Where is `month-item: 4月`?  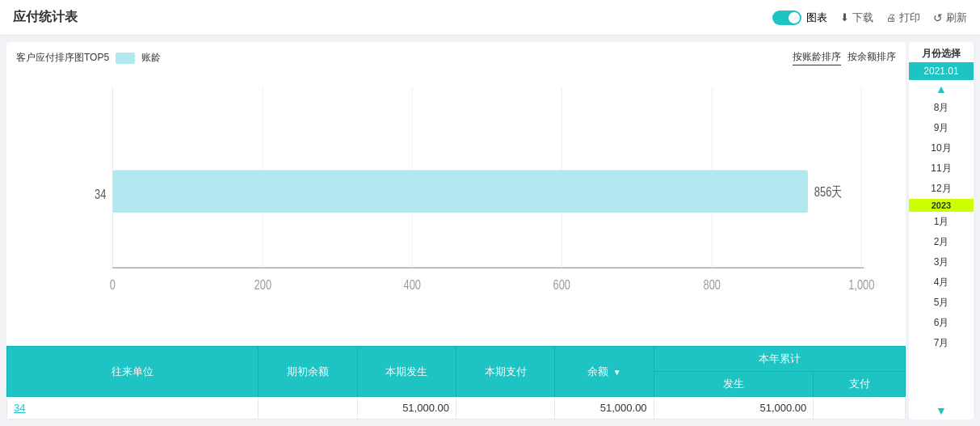
month-item: 4月 is located at coordinates (941, 283).